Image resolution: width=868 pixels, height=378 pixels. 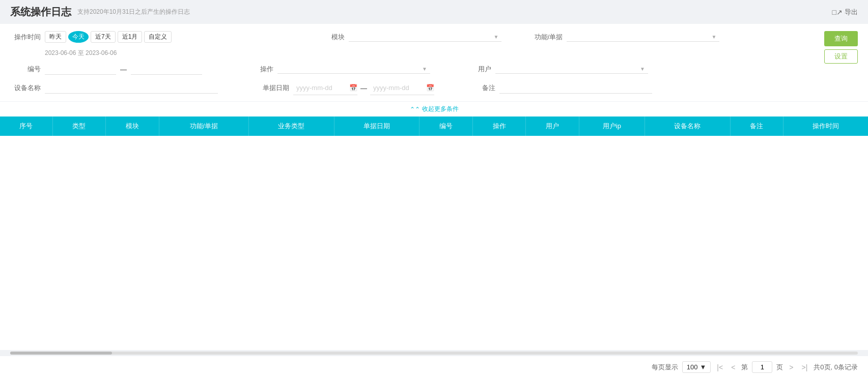 I want to click on calendar-to-icon: 📅, so click(x=430, y=88).